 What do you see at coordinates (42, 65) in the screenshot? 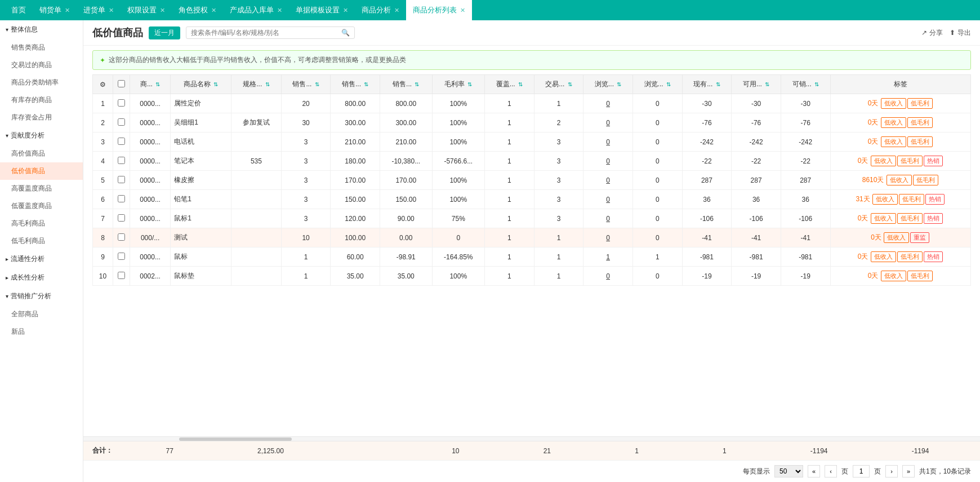
I see `sidebar-item-traded-products: 交易过的商品` at bounding box center [42, 65].